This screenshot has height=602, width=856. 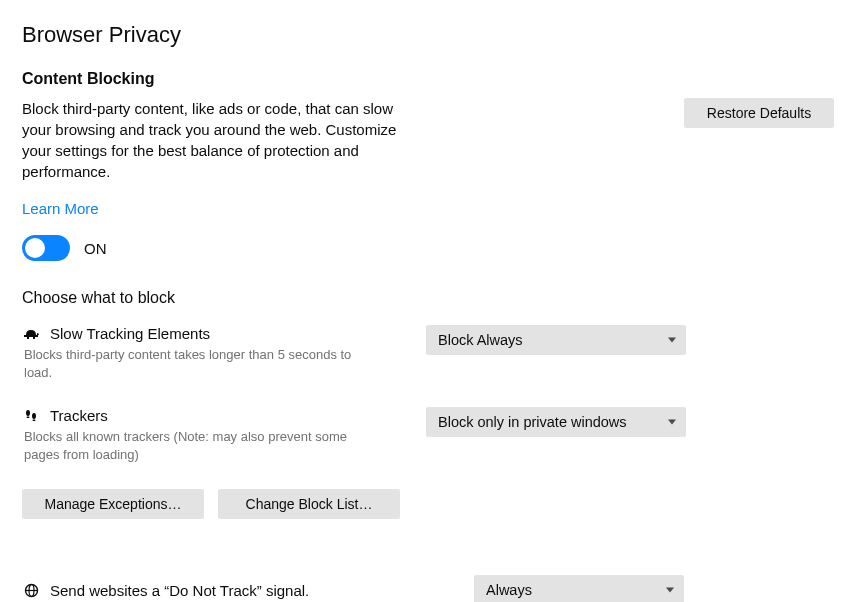 I want to click on section-heading: Content Blocking, so click(x=428, y=79).